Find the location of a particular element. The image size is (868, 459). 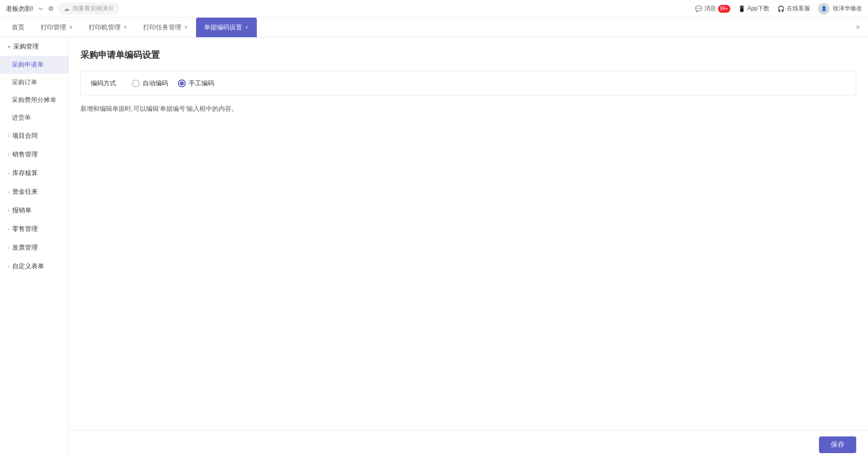

sidebar-group-returns-label: 报销单 is located at coordinates (22, 210).